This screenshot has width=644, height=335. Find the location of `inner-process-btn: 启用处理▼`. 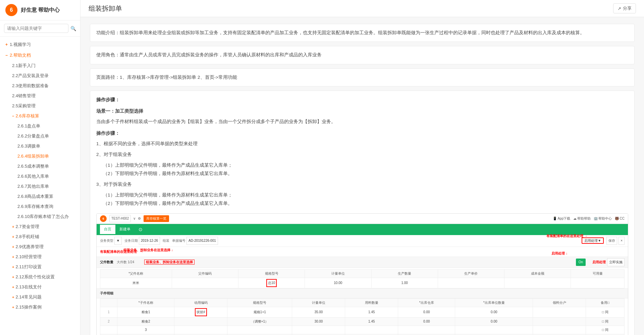

inner-process-btn: 启用处理▼ is located at coordinates (593, 241).